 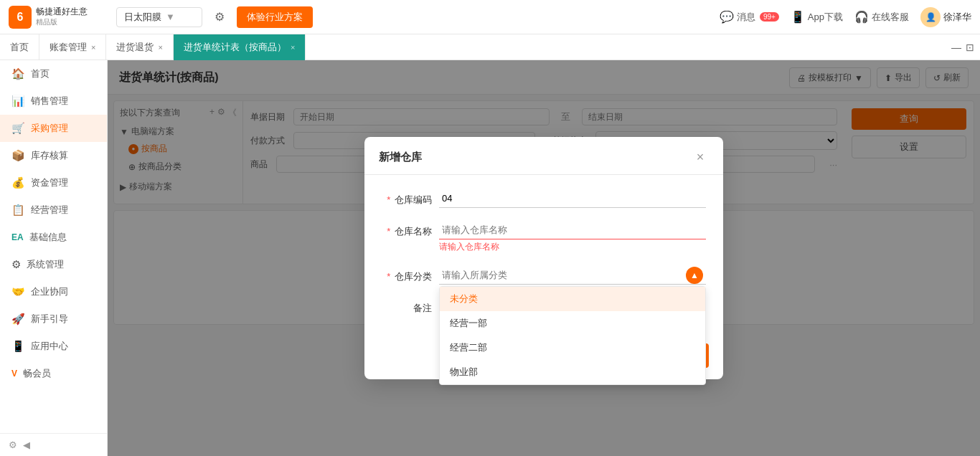 What do you see at coordinates (240, 47) in the screenshot?
I see `tab-purchase-stat: 进货单统计表（按商品） ×` at bounding box center [240, 47].